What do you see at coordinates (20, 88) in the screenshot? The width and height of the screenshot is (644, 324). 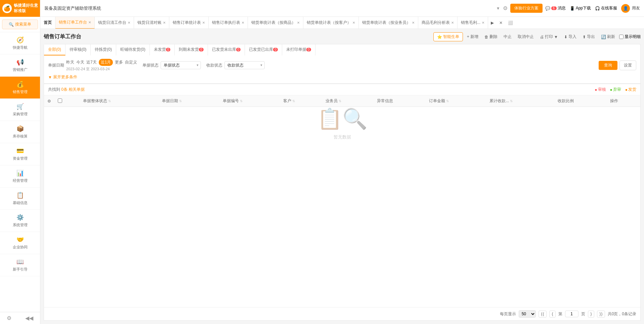 I see `sidebar-item-销售管理: 💰 销售管理` at bounding box center [20, 88].